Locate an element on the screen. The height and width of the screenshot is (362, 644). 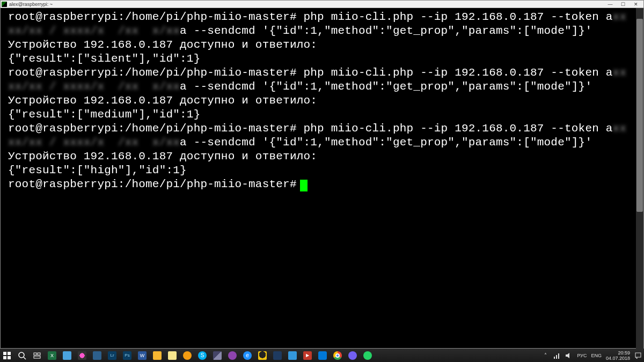
word-icon: W is located at coordinates (142, 356).